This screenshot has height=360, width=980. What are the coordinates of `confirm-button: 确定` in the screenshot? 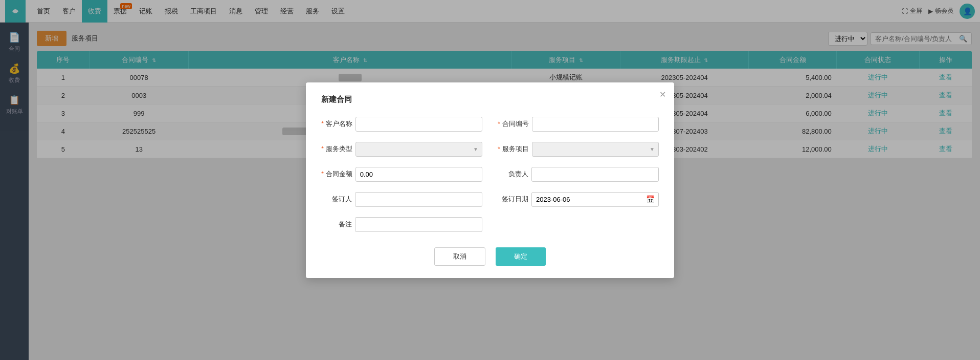 It's located at (521, 257).